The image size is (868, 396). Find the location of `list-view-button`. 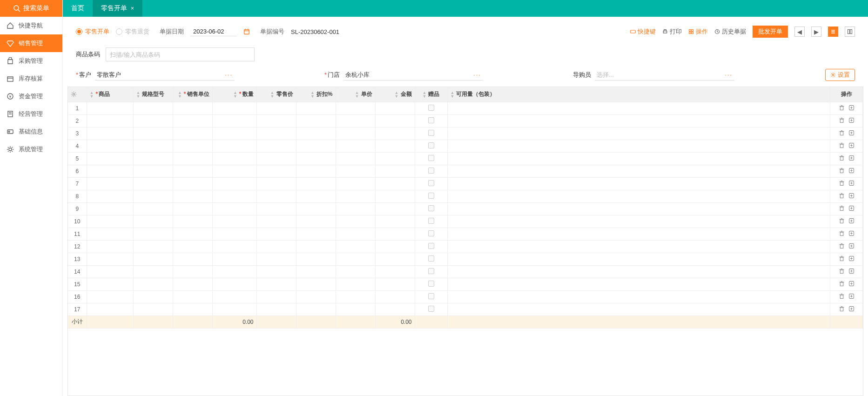

list-view-button is located at coordinates (833, 32).